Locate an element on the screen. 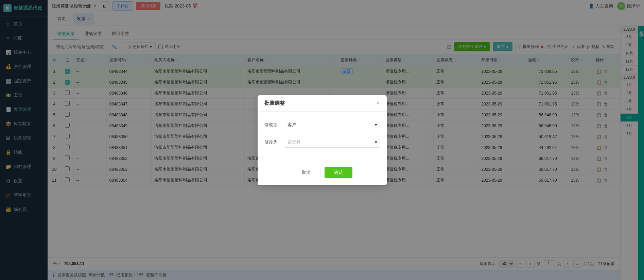 This screenshot has height=280, width=644. cancel-button: 取消 is located at coordinates (306, 172).